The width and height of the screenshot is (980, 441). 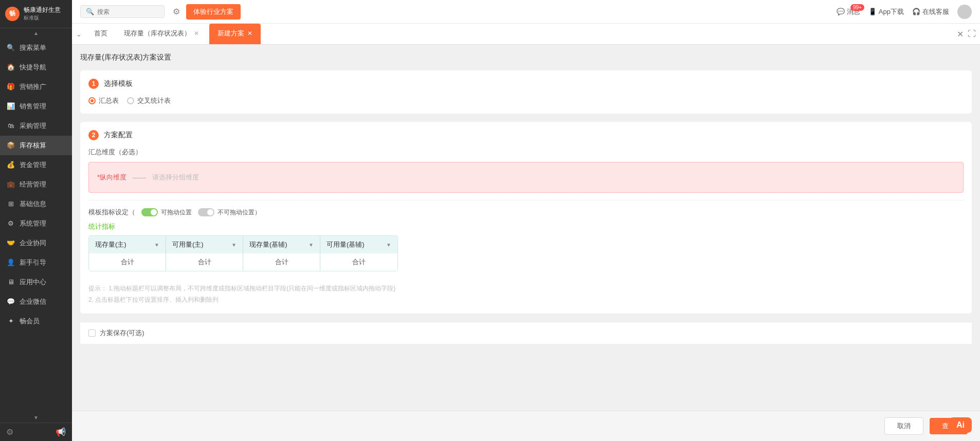 What do you see at coordinates (33, 243) in the screenshot?
I see `sidebar-item-collab-label: 企业协同` at bounding box center [33, 243].